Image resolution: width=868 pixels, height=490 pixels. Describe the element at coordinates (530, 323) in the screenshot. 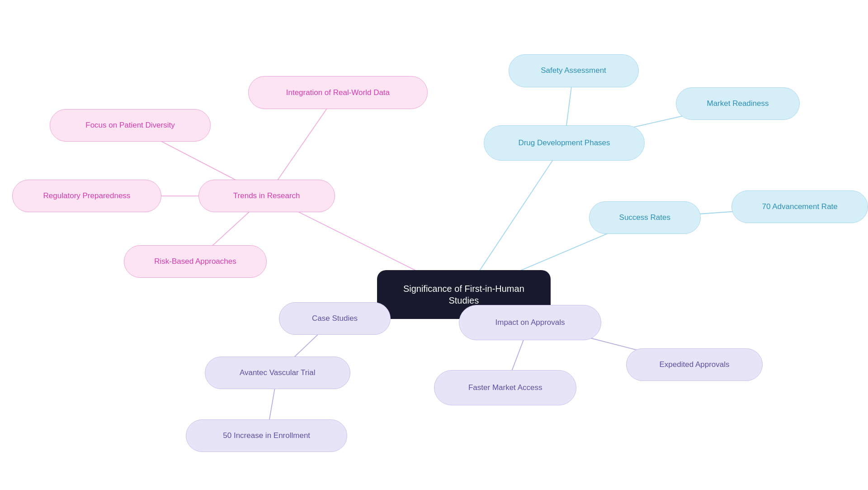

I see `node-label-impactOnApprovals: Impact on Approvals` at that location.